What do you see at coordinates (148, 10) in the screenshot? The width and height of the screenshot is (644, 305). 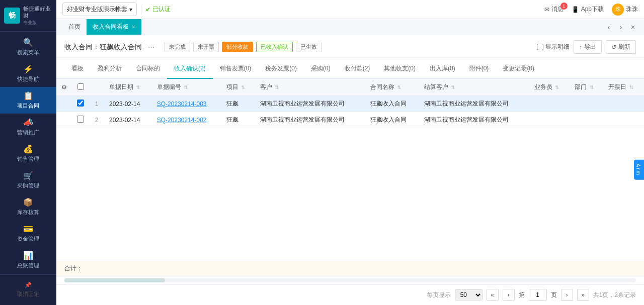 I see `check-circle-icon: ✔` at bounding box center [148, 10].